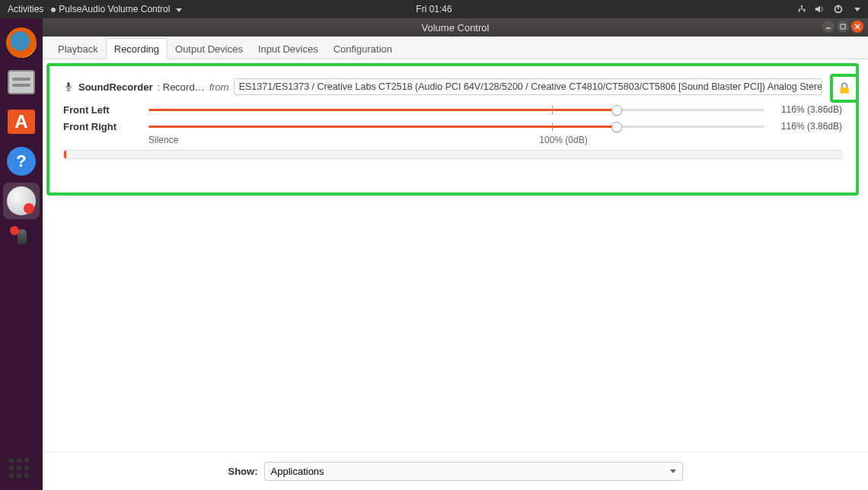 This screenshot has width=868, height=490. Describe the element at coordinates (21, 122) in the screenshot. I see `dock-software: A` at that location.